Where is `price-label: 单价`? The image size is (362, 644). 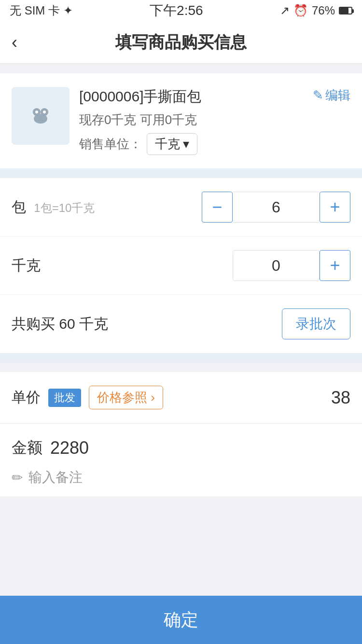 price-label: 单价 is located at coordinates (26, 398).